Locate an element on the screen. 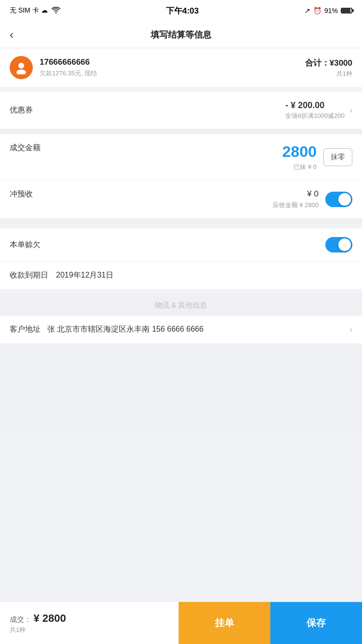 The image size is (362, 644). customer-debt: 欠款1276.35元, 现结 is located at coordinates (69, 73).